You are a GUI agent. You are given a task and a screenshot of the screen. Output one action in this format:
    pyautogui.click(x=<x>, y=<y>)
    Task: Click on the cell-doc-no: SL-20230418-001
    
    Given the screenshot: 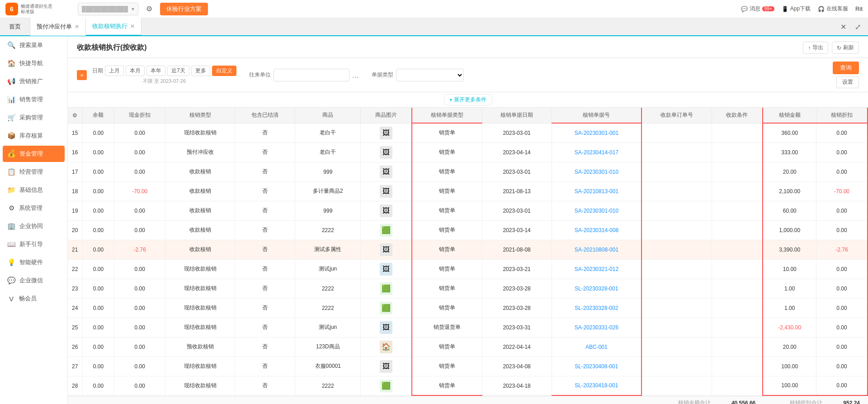 What is the action you would take?
    pyautogui.click(x=597, y=385)
    